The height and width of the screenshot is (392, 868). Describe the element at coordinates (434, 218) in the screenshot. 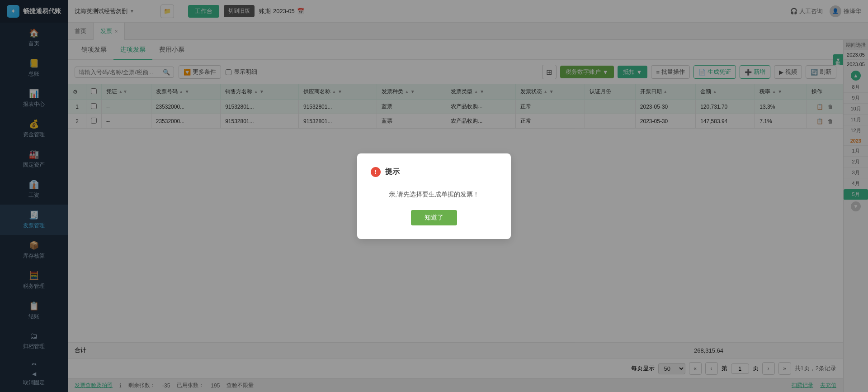

I see `modal-footer: 知道了` at that location.